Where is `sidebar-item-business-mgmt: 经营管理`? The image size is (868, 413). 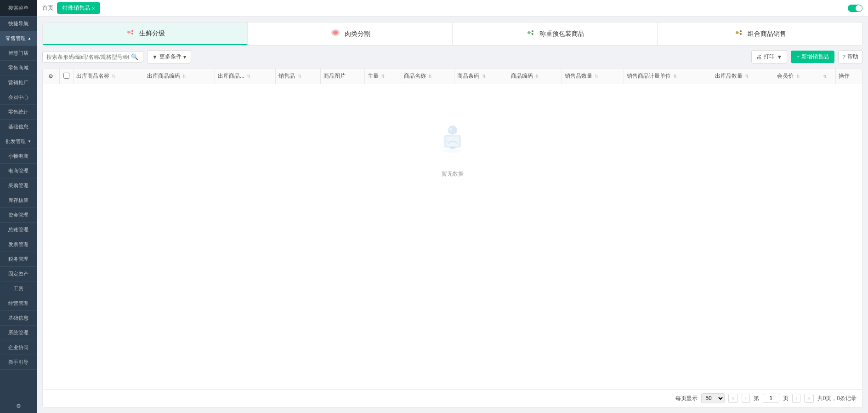
sidebar-item-business-mgmt: 经营管理 is located at coordinates (18, 304).